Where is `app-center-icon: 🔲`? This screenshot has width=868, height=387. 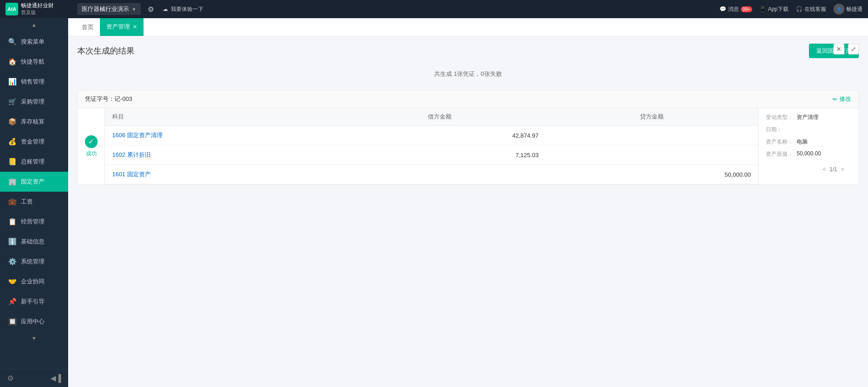 app-center-icon: 🔲 is located at coordinates (12, 322).